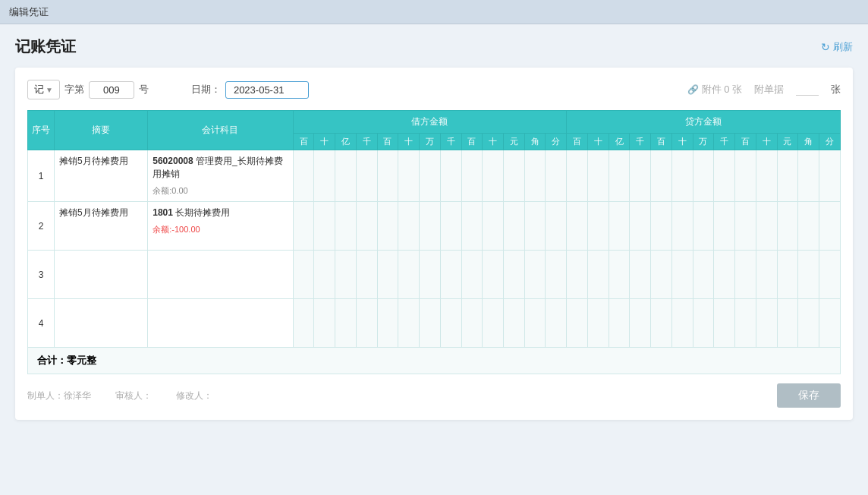 Image resolution: width=868 pixels, height=495 pixels. I want to click on summary-cell-1: 摊销5月待摊费用, so click(102, 226).